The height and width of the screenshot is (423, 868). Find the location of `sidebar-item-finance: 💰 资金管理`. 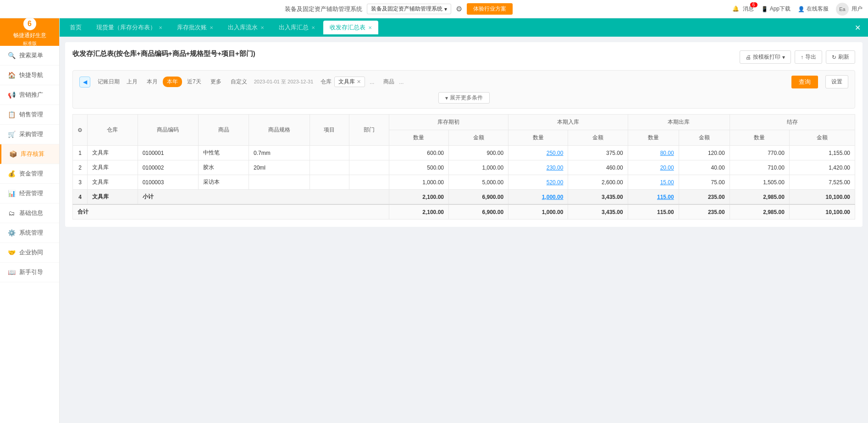

sidebar-item-finance: 💰 资金管理 is located at coordinates (29, 174).